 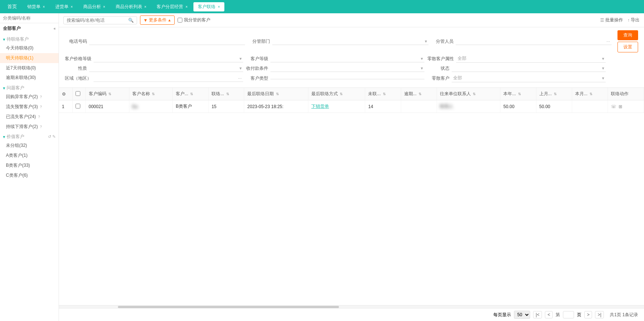 I want to click on filter-customer-type: 客户类型, so click(x=335, y=78).